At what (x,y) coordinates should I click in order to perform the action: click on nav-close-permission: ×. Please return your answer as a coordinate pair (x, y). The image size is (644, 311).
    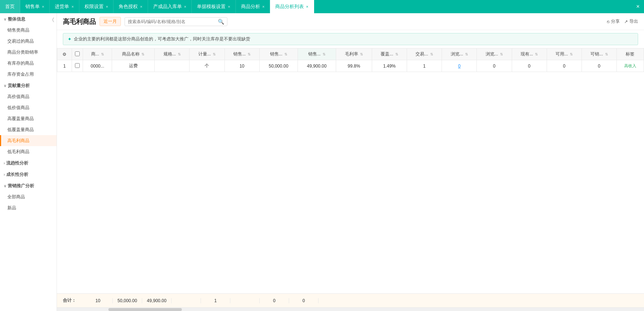
    Looking at the image, I should click on (107, 7).